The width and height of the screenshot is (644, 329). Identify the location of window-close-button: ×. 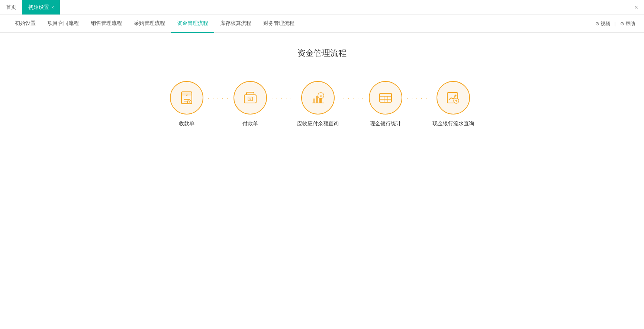
(637, 7).